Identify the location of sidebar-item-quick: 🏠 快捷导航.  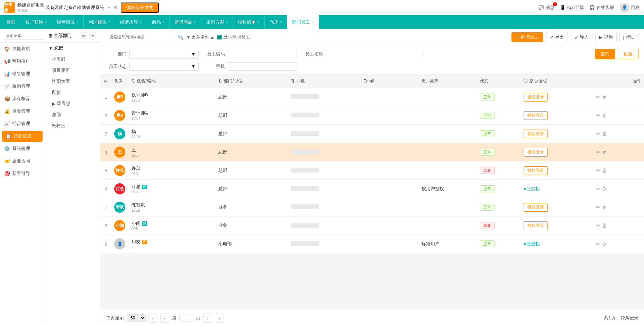
(22, 49).